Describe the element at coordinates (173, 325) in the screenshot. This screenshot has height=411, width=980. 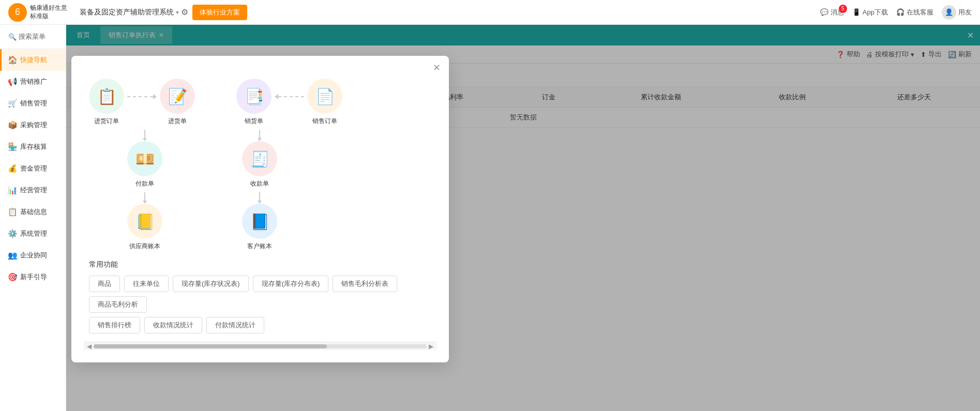
I see `func-btn-receipt-stats: 收款情况统计` at that location.